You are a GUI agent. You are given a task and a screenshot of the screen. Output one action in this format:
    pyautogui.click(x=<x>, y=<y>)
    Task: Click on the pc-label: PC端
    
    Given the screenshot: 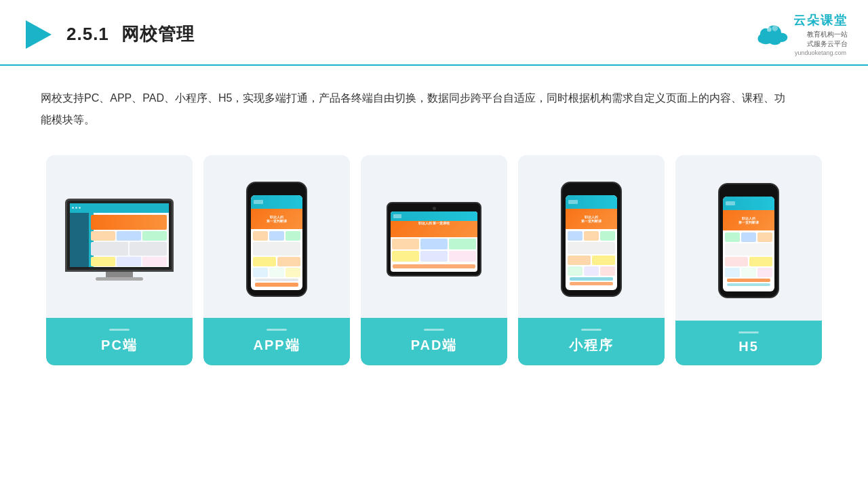 What is the action you would take?
    pyautogui.click(x=119, y=342)
    